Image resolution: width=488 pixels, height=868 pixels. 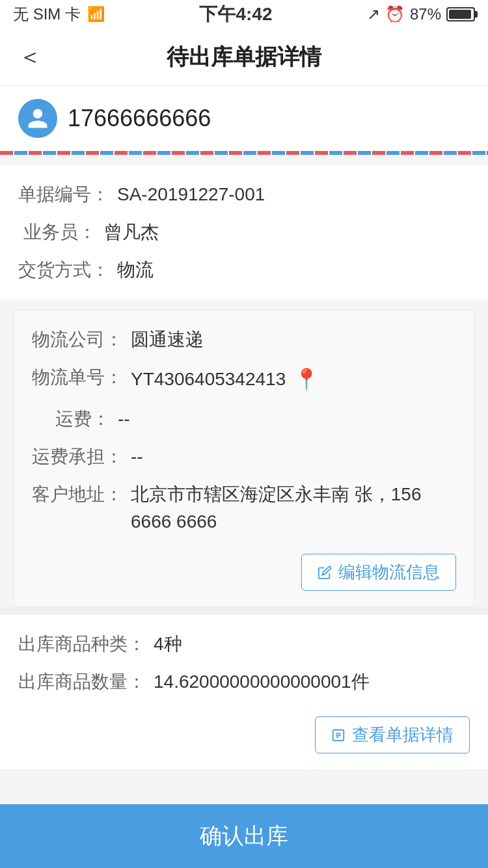 What do you see at coordinates (244, 730) in the screenshot?
I see `view-detail-container: 查看单据详情` at bounding box center [244, 730].